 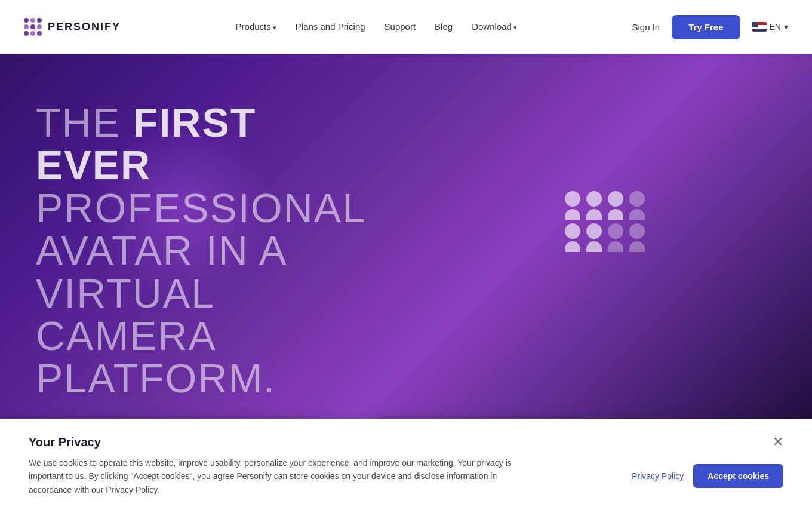 What do you see at coordinates (775, 27) in the screenshot?
I see `lang-code: EN` at bounding box center [775, 27].